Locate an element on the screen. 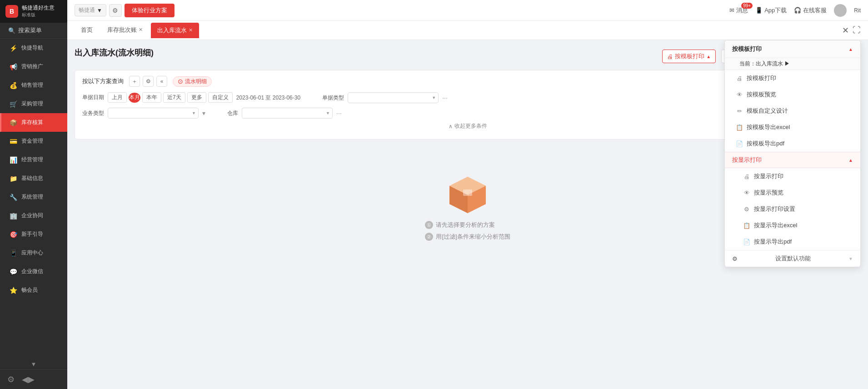  sidebar-item-enterprise: 🏢 企业协同 is located at coordinates (34, 215).